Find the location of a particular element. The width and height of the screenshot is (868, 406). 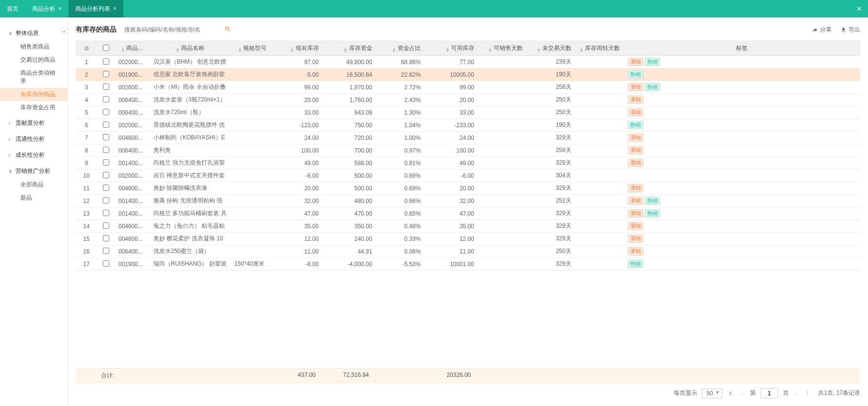

page-next-button: › is located at coordinates (797, 393).